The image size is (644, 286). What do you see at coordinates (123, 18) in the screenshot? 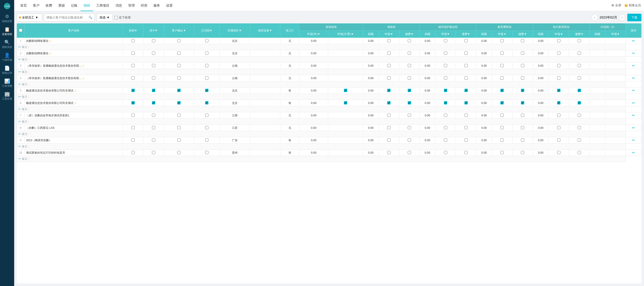
I see `label-list-checkbox: 名下标客` at bounding box center [123, 18].